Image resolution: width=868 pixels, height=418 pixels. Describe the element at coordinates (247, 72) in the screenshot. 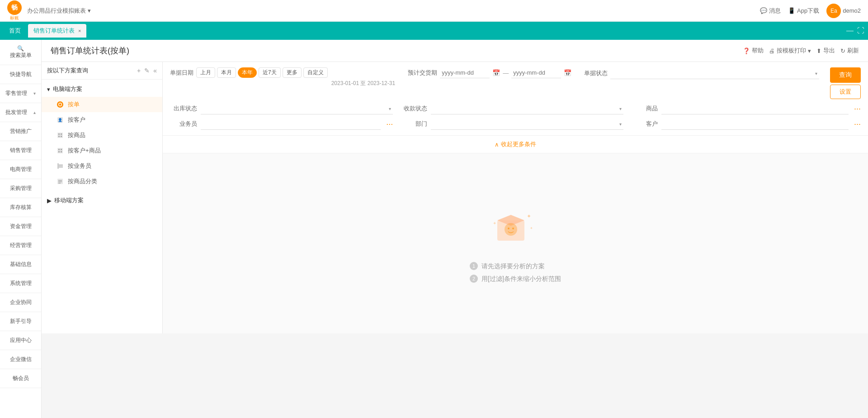

I see `date-btn-this-year: 本年` at that location.